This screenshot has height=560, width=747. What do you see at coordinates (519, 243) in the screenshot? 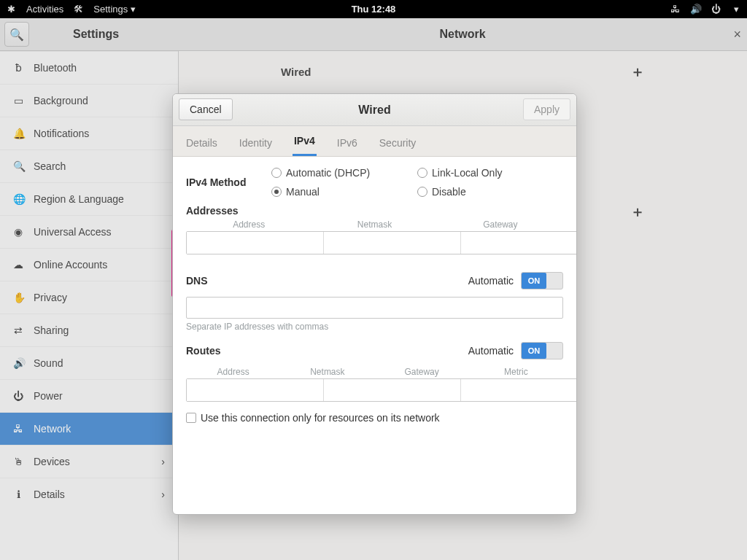
I see `gateway-input` at bounding box center [519, 243].